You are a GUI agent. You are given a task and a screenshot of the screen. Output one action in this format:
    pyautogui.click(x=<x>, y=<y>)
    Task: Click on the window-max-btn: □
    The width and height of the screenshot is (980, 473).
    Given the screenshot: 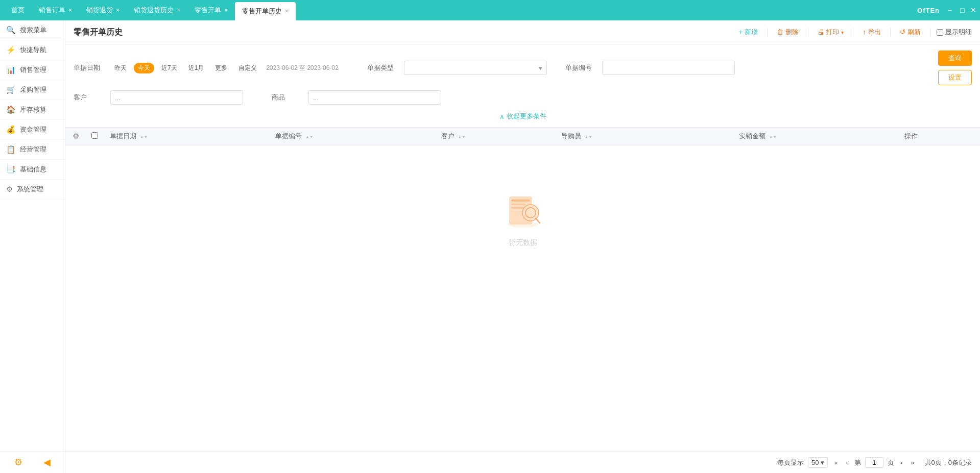 What is the action you would take?
    pyautogui.click(x=962, y=10)
    